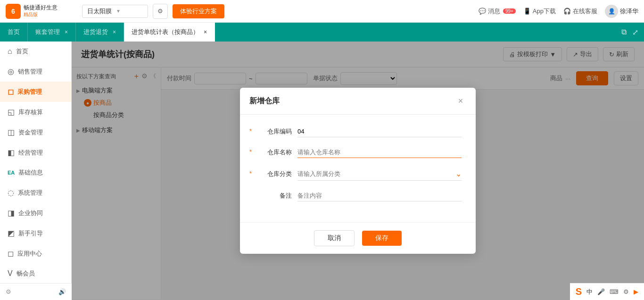  Describe the element at coordinates (36, 173) in the screenshot. I see `sidebar-item-basic: EA 基础信息` at that location.